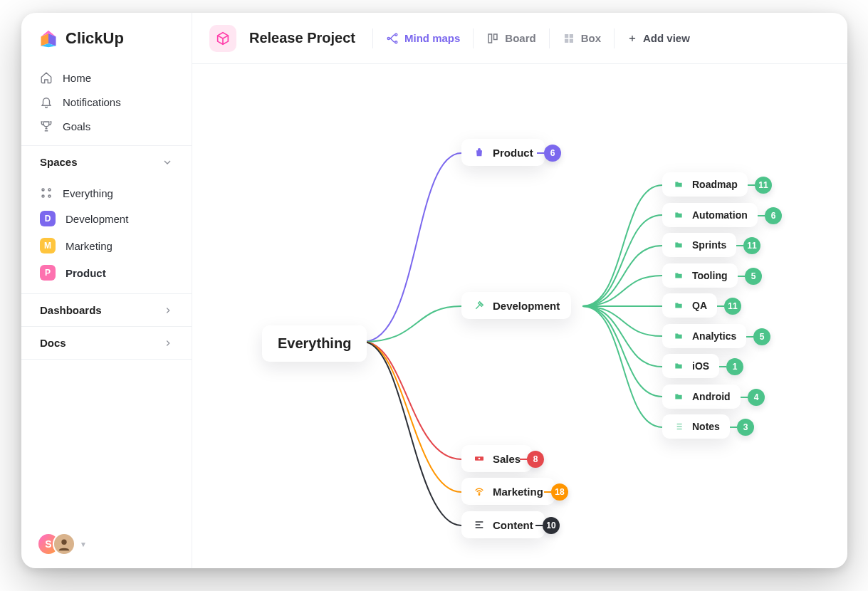 This screenshot has height=591, width=868. What do you see at coordinates (46, 78) in the screenshot?
I see `home-icon` at bounding box center [46, 78].